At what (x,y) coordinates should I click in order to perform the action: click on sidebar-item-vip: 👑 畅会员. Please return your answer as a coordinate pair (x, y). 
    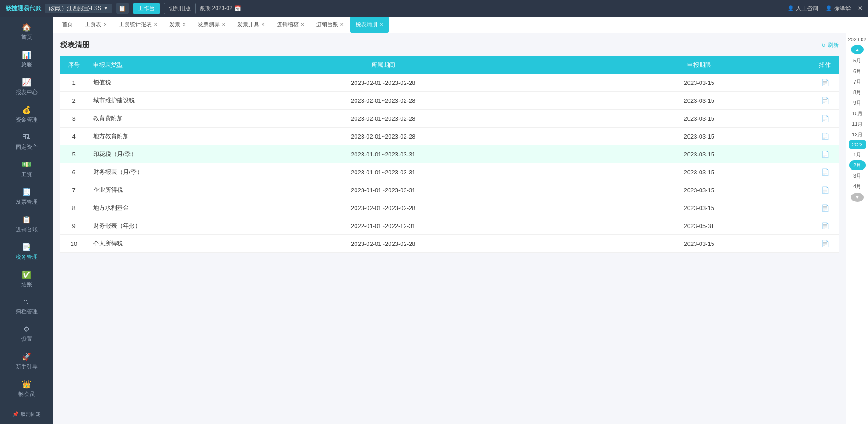
    Looking at the image, I should click on (27, 389).